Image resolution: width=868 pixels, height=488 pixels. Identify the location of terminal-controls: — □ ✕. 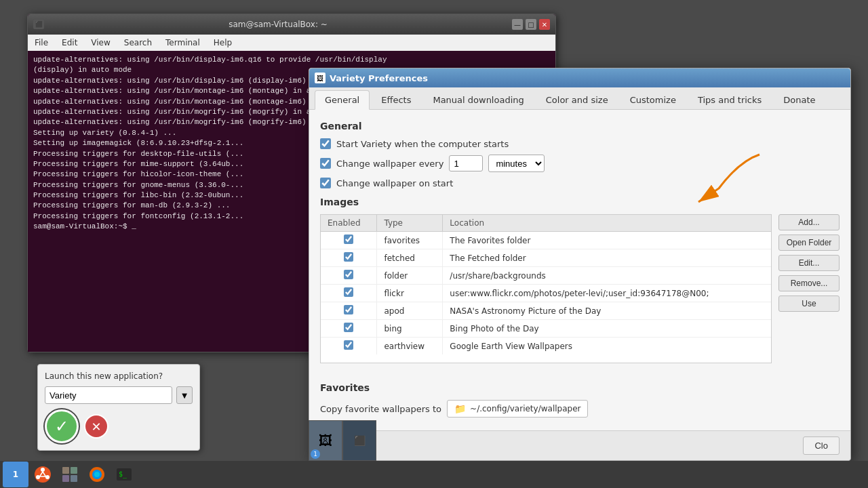
(531, 24).